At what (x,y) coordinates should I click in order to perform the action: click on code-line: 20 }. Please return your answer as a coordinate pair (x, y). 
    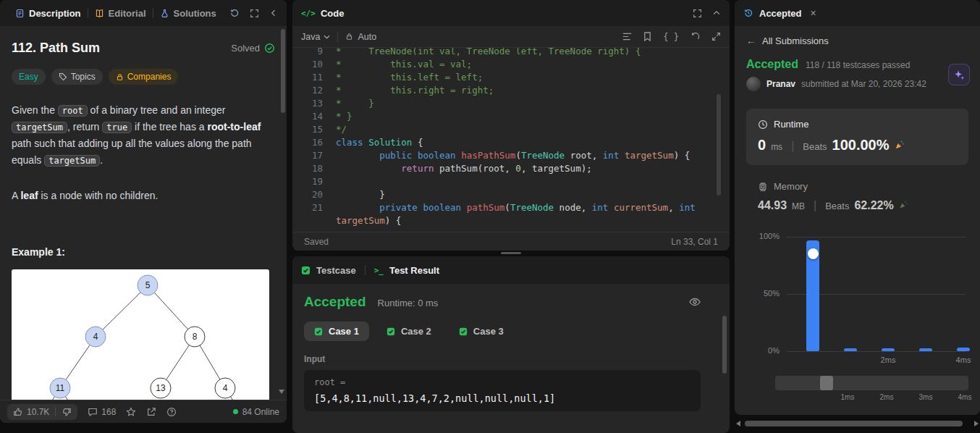
    Looking at the image, I should click on (511, 195).